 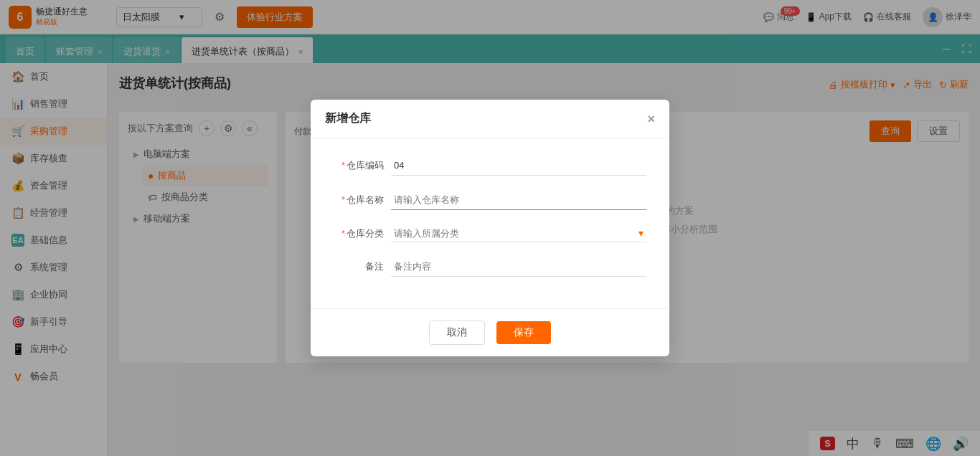 I want to click on modal-footer: 取消 保存, so click(x=490, y=333).